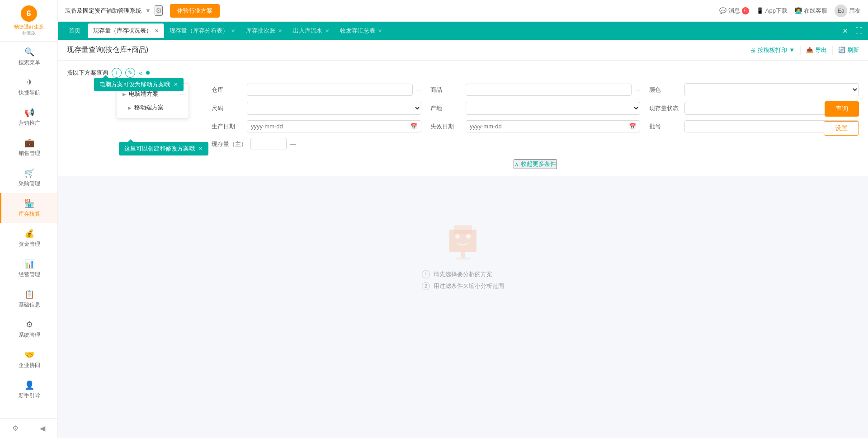 The height and width of the screenshot is (438, 868). I want to click on sidebar-item-search: 🔍 搜索菜单, so click(29, 57).